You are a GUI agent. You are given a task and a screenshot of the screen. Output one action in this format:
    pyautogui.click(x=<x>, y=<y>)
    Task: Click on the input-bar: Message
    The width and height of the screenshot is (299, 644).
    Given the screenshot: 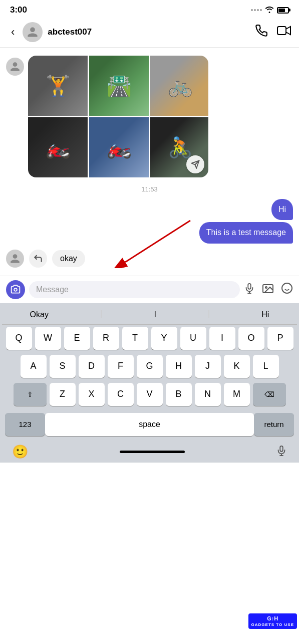 What is the action you would take?
    pyautogui.click(x=149, y=290)
    